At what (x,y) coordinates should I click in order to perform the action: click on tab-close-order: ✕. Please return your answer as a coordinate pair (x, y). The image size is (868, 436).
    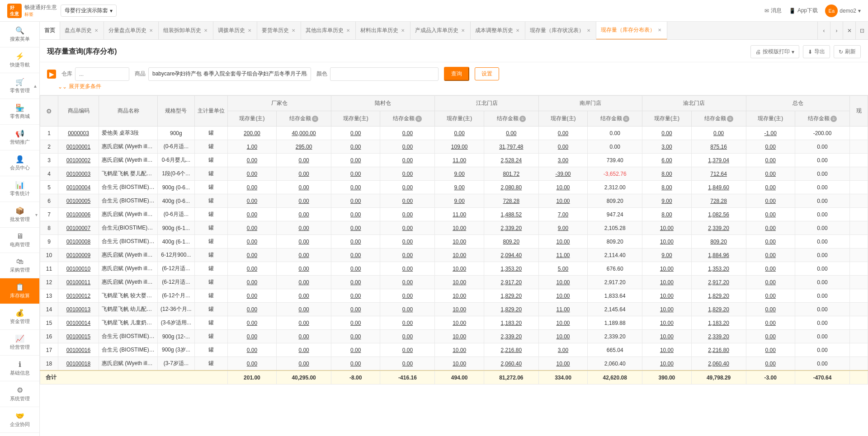
    Looking at the image, I should click on (293, 31).